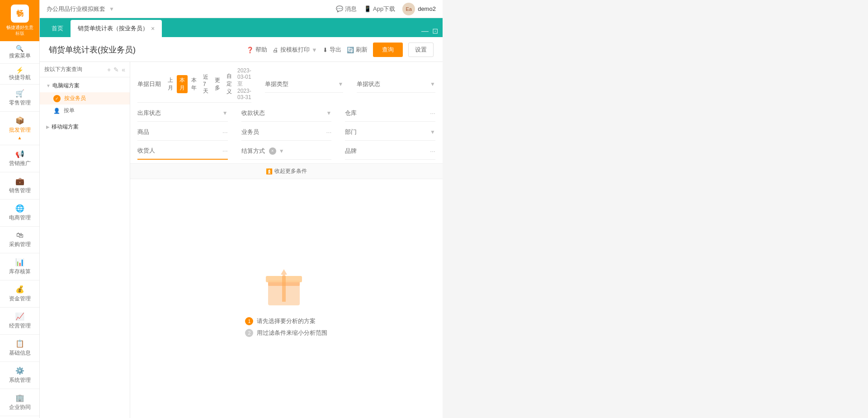  I want to click on window-minimize-btn: —, so click(425, 31).